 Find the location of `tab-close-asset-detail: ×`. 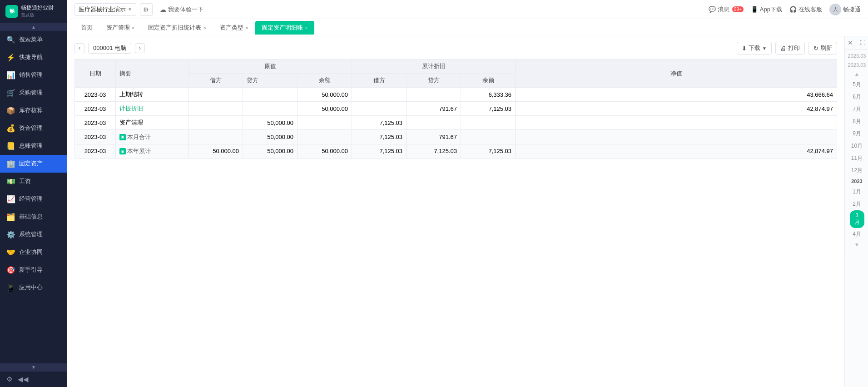

tab-close-asset-detail: × is located at coordinates (306, 28).